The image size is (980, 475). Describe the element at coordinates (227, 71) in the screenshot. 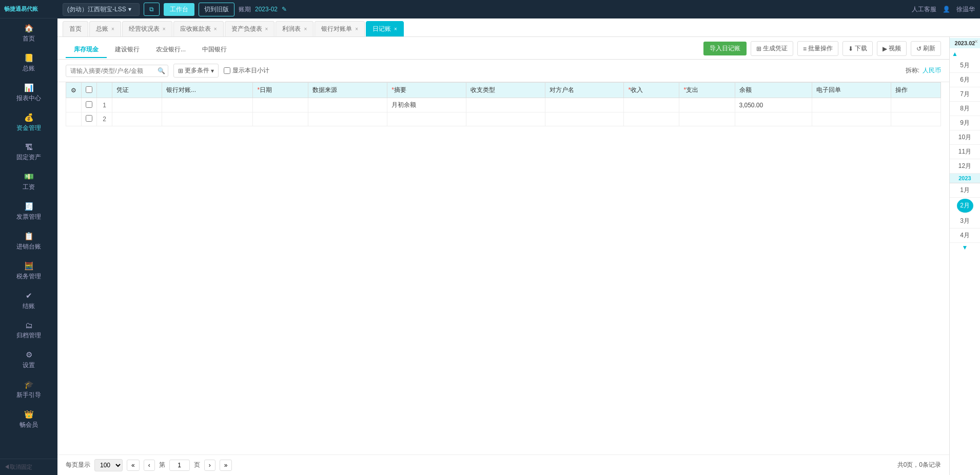

I see `subtotal-checkbox` at that location.